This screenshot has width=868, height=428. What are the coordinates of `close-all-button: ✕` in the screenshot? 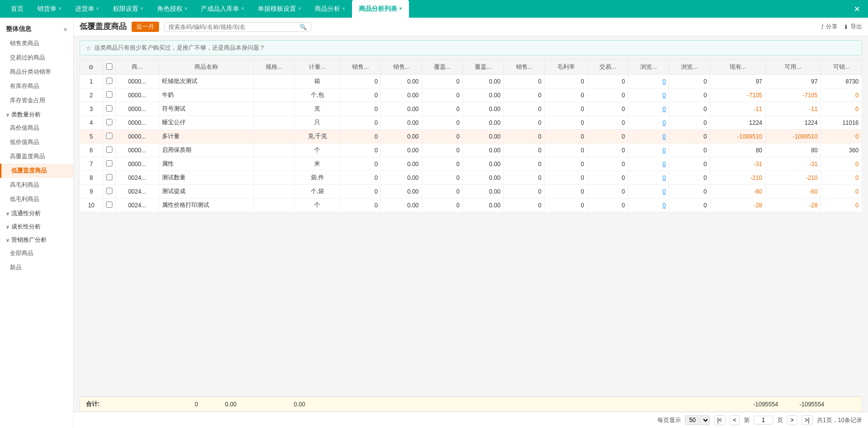 It's located at (857, 9).